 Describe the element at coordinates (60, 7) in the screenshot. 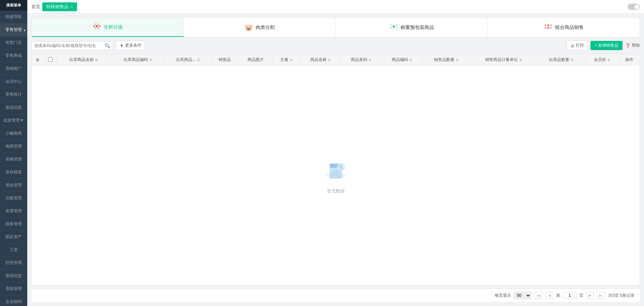

I see `active-tab: 特殊销售品 ×` at that location.